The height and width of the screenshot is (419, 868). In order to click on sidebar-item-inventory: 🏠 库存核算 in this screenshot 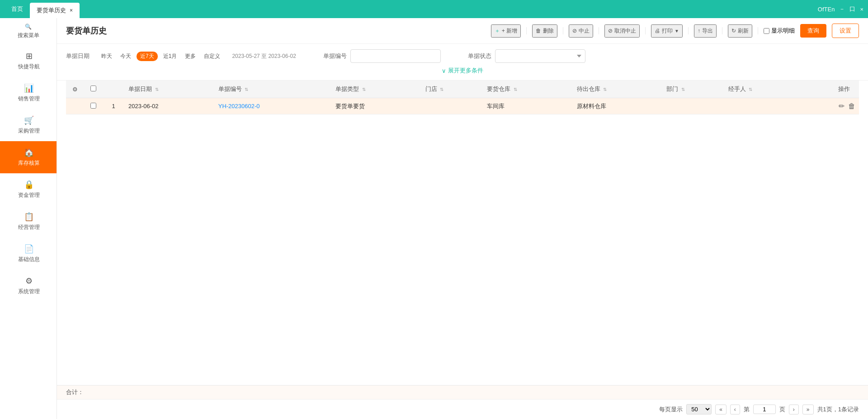, I will do `click(28, 157)`.